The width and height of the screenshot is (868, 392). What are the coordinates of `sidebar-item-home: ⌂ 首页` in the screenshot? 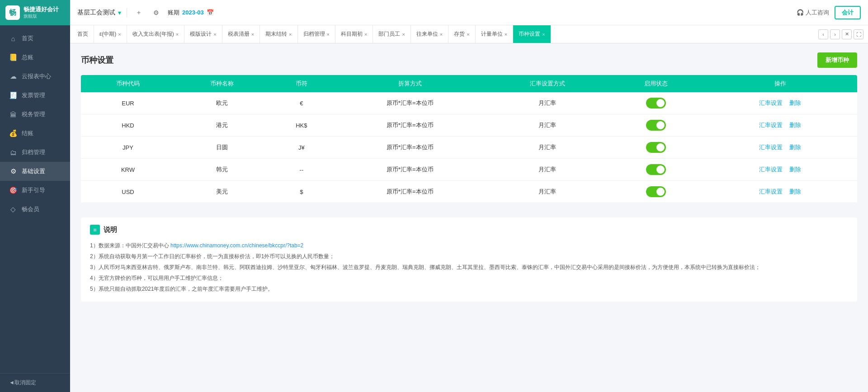 It's located at (35, 38).